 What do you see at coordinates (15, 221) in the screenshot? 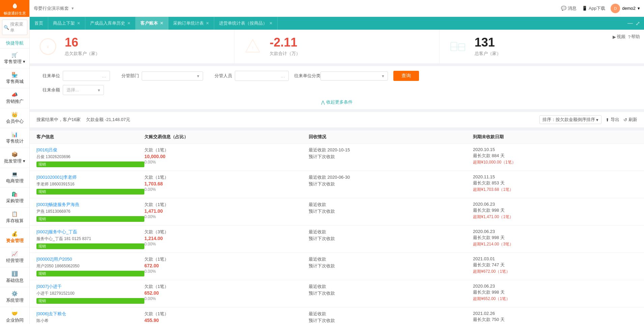
I see `sidebar-item-label: 库存核算` at bounding box center [15, 221].